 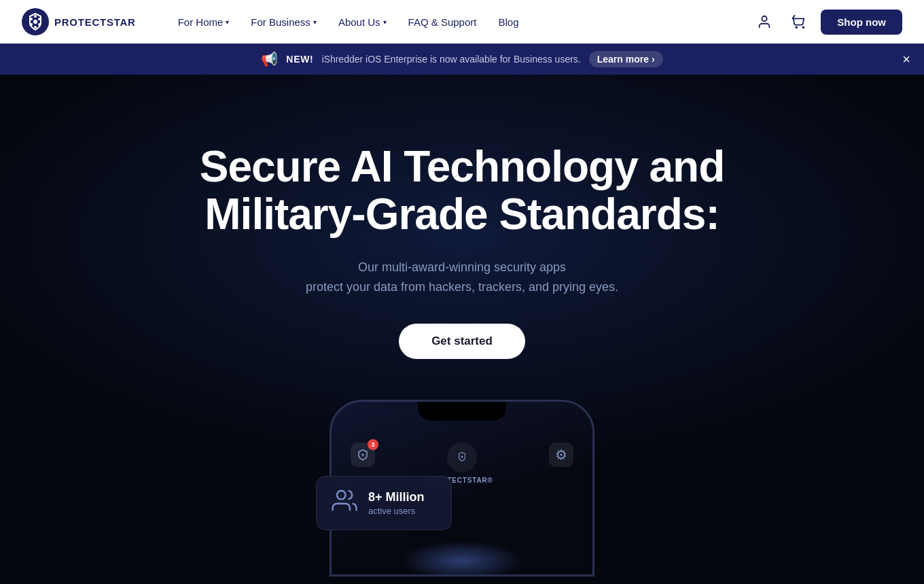 What do you see at coordinates (363, 455) in the screenshot?
I see `shield-icon` at bounding box center [363, 455].